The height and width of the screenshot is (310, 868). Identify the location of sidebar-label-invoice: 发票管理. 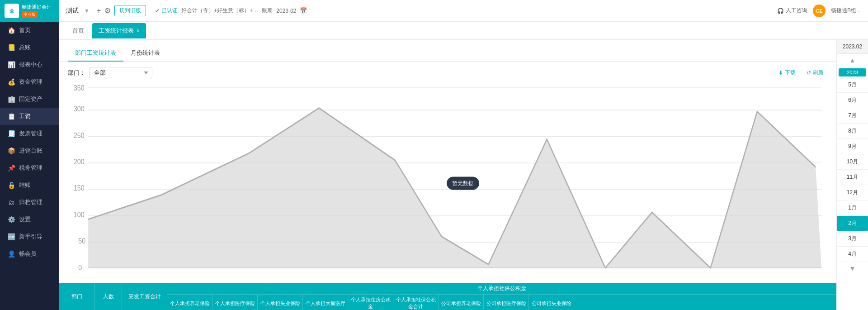
(31, 134).